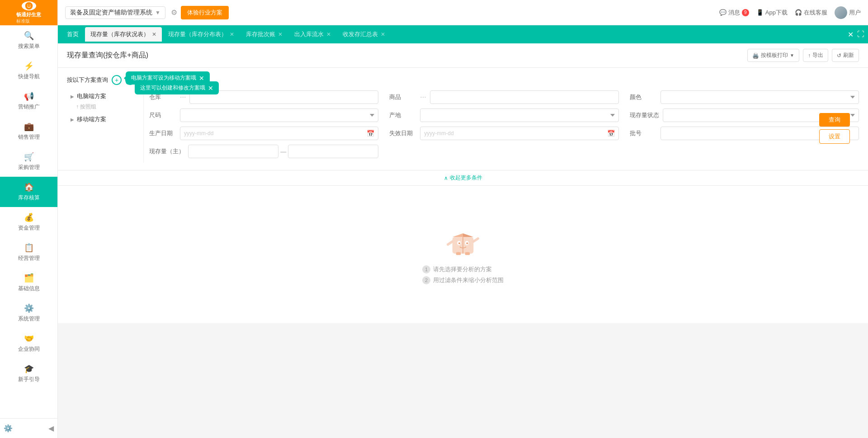 This screenshot has height=438, width=868. Describe the element at coordinates (29, 192) in the screenshot. I see `sidebar-item-inventory: 🏠 库存核算` at that location.